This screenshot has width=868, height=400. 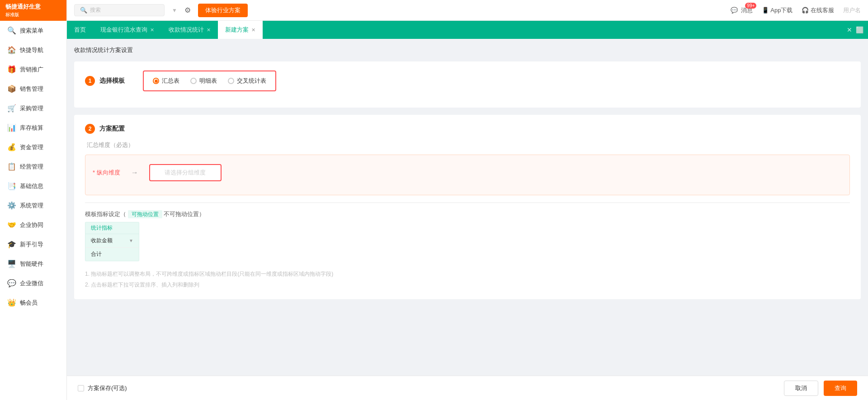 What do you see at coordinates (32, 89) in the screenshot?
I see `sidebar-item-label: 销售管理` at bounding box center [32, 89].